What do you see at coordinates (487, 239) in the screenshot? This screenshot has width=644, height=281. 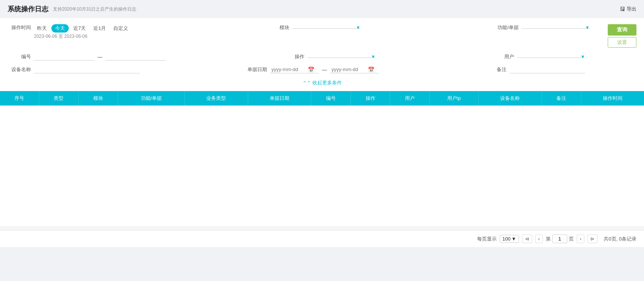 I see `page-size-label: 每页显示` at bounding box center [487, 239].